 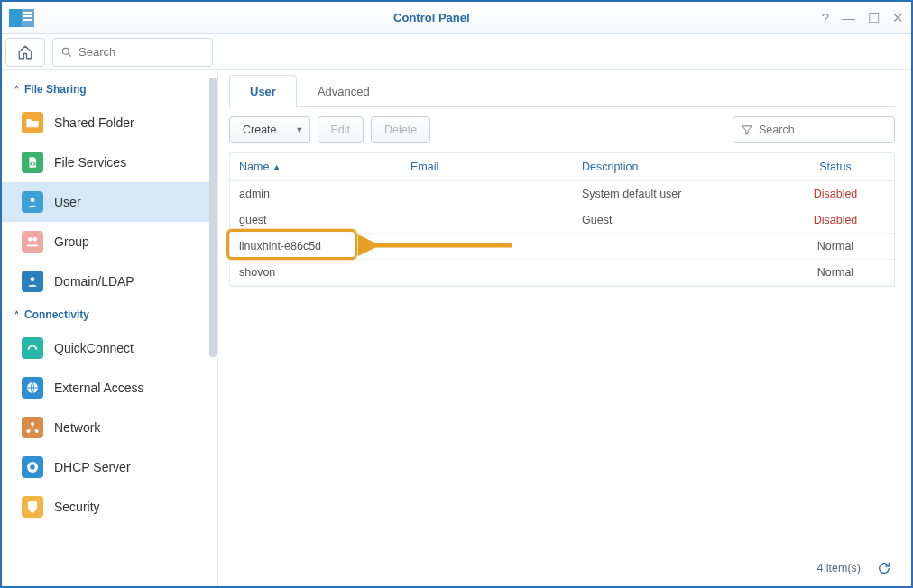 I want to click on column-email: Email, so click(x=487, y=167).